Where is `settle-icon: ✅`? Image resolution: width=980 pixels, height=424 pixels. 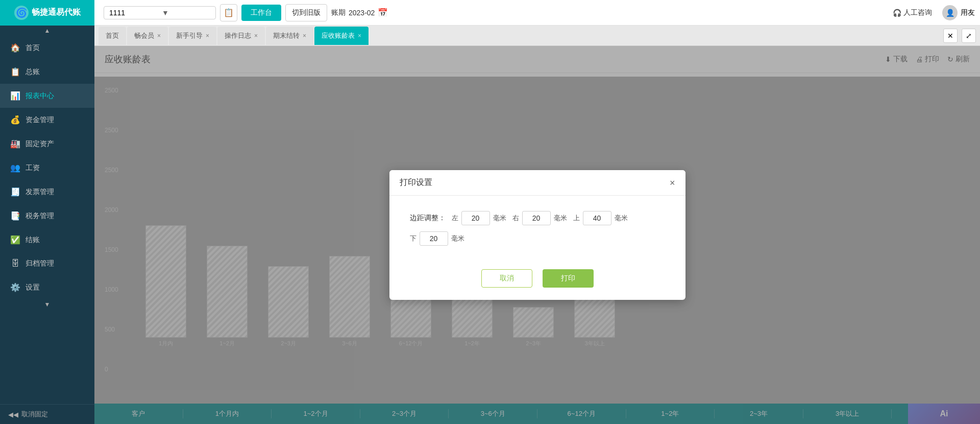
settle-icon: ✅ is located at coordinates (15, 240).